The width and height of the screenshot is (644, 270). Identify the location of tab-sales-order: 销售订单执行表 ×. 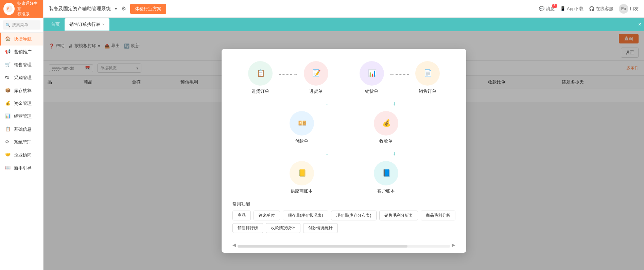
(87, 24).